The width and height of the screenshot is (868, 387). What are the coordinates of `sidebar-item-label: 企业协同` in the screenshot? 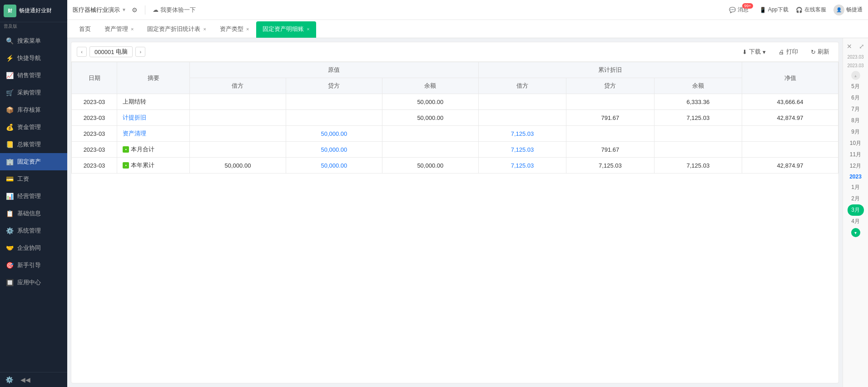 It's located at (29, 248).